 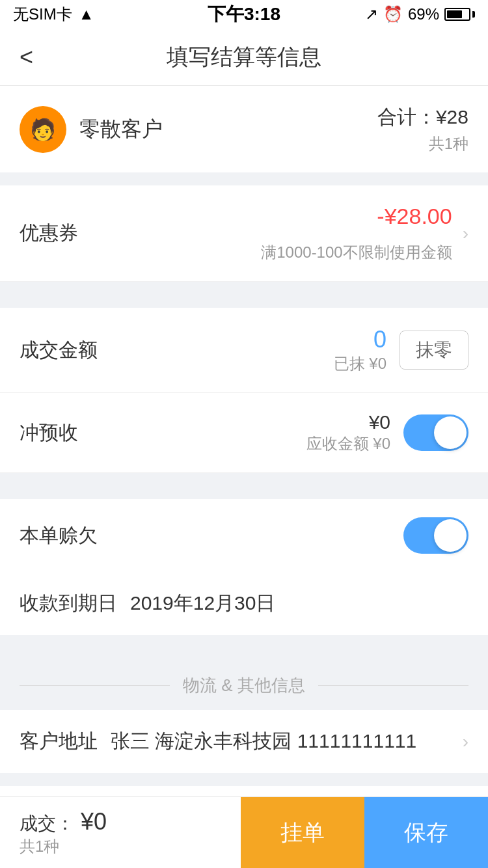 I want to click on page-title: 填写结算等信息, so click(x=244, y=57).